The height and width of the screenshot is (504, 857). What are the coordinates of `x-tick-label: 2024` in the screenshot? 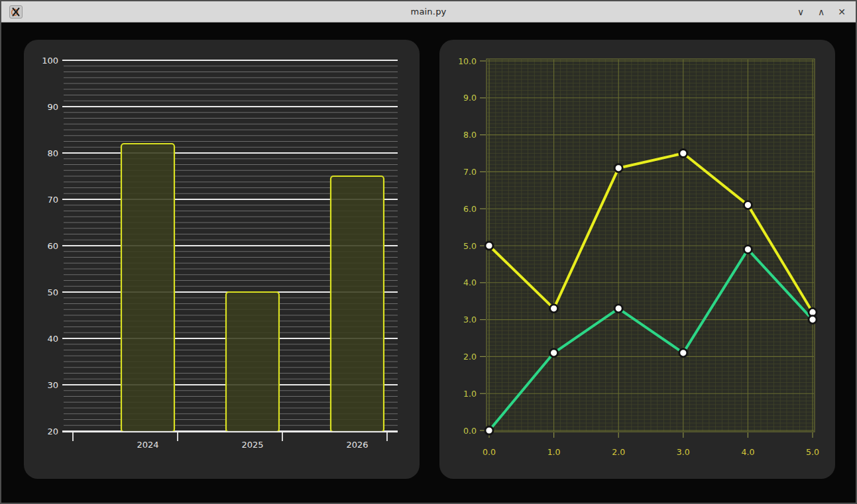 It's located at (147, 445).